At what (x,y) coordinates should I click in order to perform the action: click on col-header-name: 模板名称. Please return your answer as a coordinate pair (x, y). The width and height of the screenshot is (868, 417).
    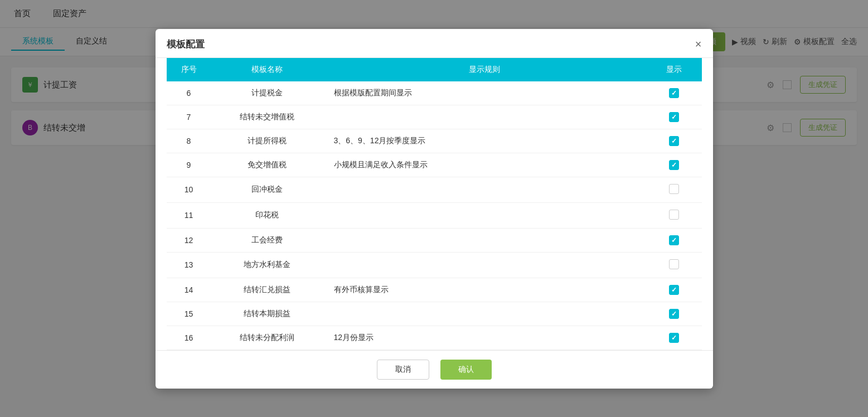
    Looking at the image, I should click on (267, 70).